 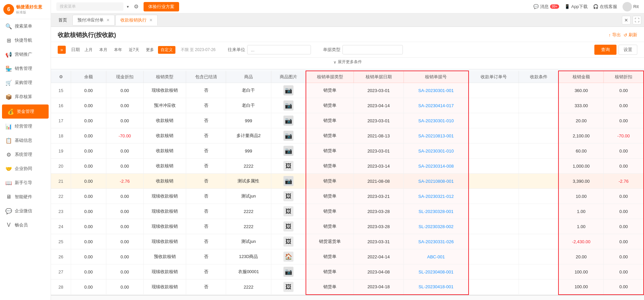 I want to click on filter-more-btn: 更多, so click(x=150, y=50).